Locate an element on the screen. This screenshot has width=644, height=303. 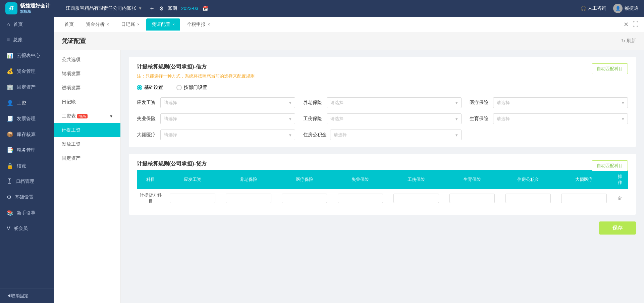
tab-funds: 资金分析 × is located at coordinates (97, 24).